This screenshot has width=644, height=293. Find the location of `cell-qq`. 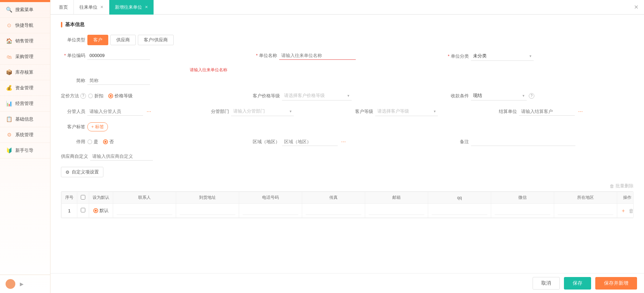

cell-qq is located at coordinates (460, 211).